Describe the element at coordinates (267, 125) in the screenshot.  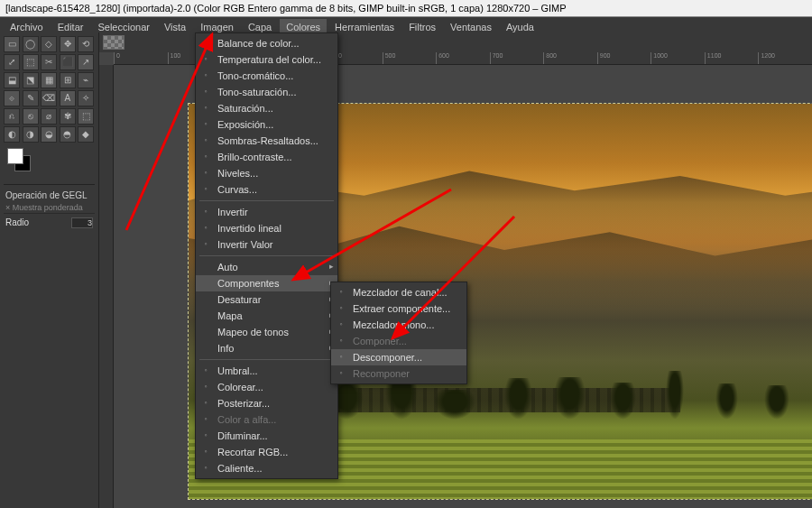
I see `menu-item: ◦Exposición...` at that location.